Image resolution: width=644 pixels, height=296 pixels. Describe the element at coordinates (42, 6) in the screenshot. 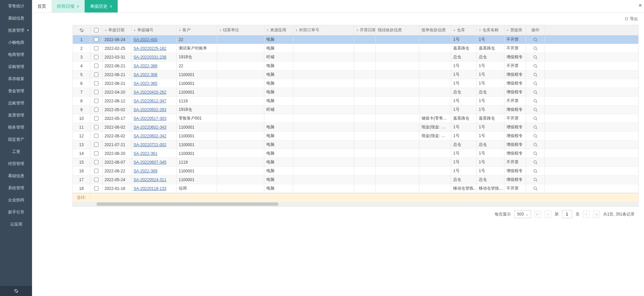

I see `tab-0: 首页` at that location.